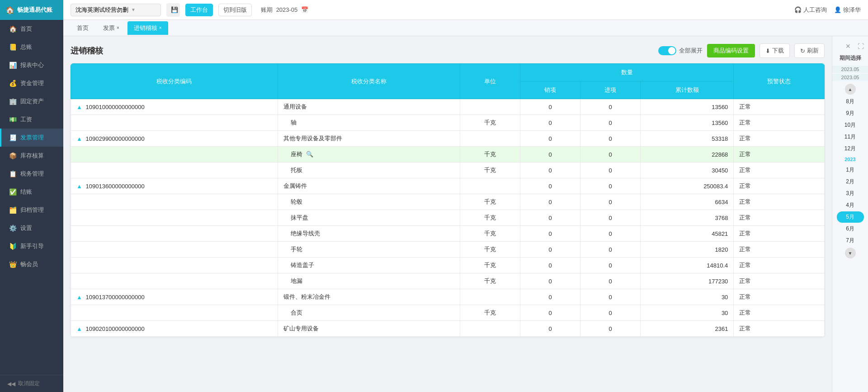 The image size is (868, 392). What do you see at coordinates (83, 28) in the screenshot?
I see `tab-home: 首页` at bounding box center [83, 28].